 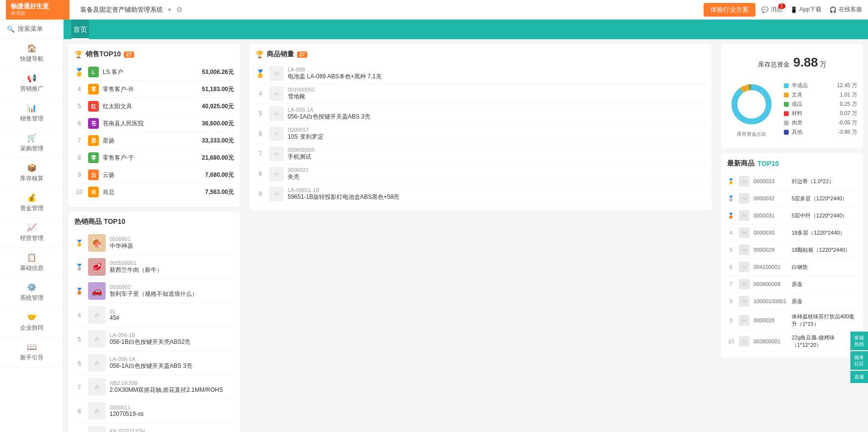 I want to click on sidebar-item-system: ⚙️ 系统管理, so click(x=31, y=293).